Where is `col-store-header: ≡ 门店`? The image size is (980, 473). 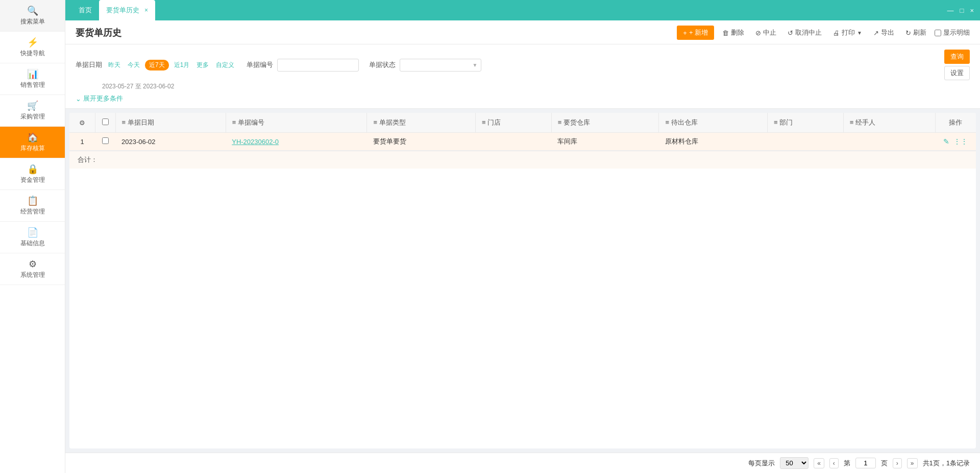 col-store-header: ≡ 门店 is located at coordinates (513, 123).